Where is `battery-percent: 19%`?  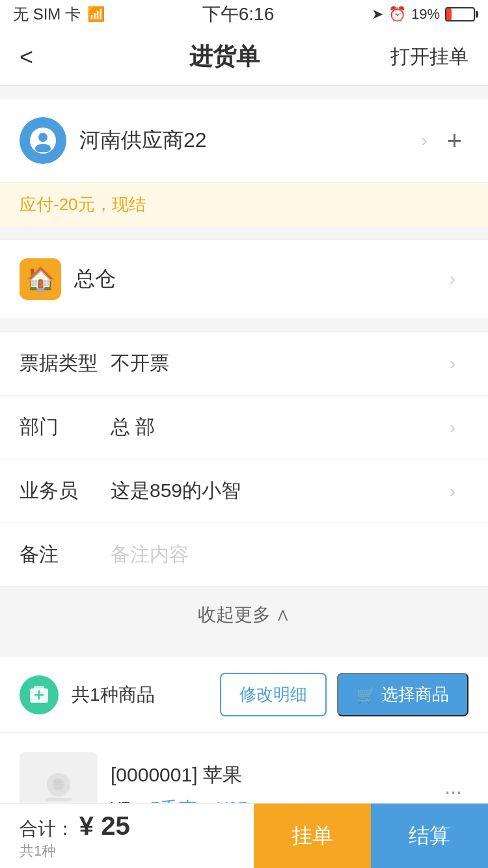
battery-percent: 19% is located at coordinates (426, 14).